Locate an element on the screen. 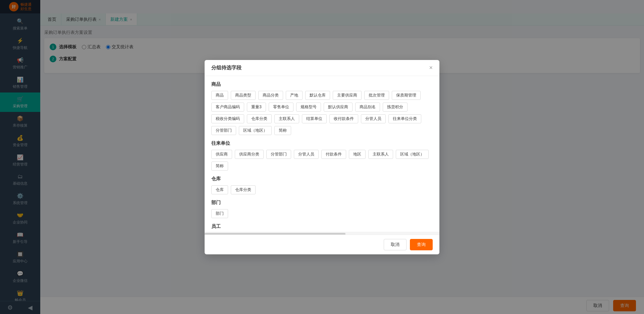  field-tag: 供应商 is located at coordinates (222, 154).